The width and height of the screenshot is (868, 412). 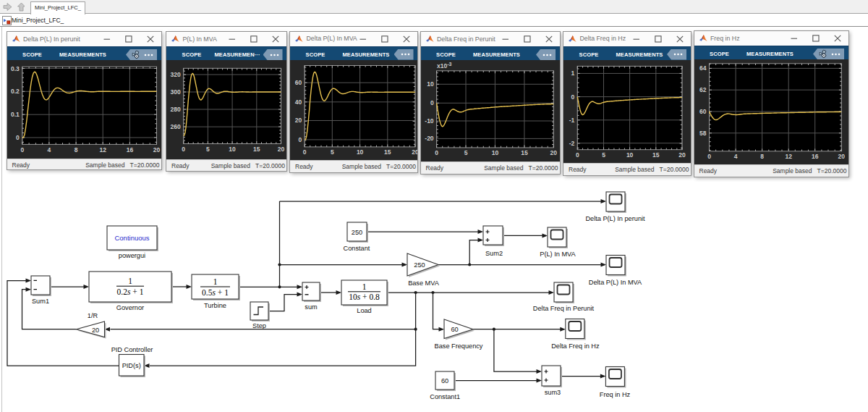 I want to click on svg-text: 58, so click(x=703, y=133).